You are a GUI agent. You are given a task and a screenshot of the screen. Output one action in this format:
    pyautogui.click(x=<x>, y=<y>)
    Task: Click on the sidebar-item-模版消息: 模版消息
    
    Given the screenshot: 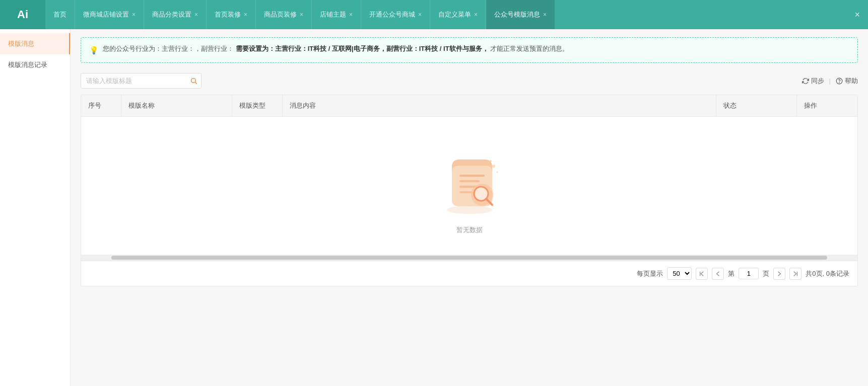 What is the action you would take?
    pyautogui.click(x=35, y=44)
    